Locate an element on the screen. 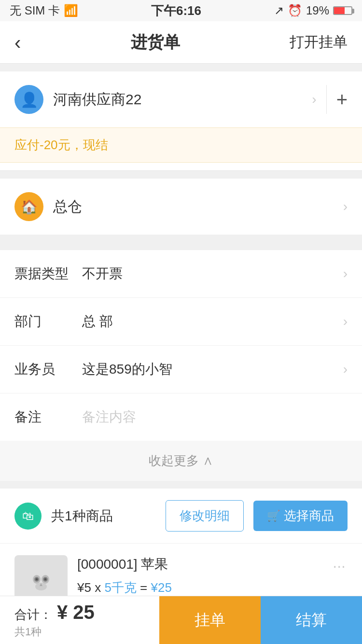 This screenshot has width=362, height=644. total-amount: ¥ 25 is located at coordinates (76, 612).